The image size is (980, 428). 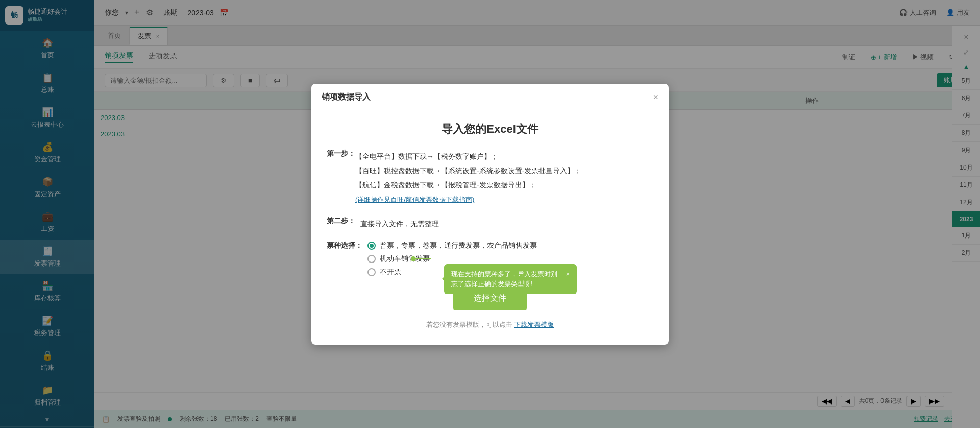 I want to click on ticket-section: 票种选择： 普票，专票，卷票，通行费发票，农产品销售发票 机动车销售, so click(x=490, y=259).